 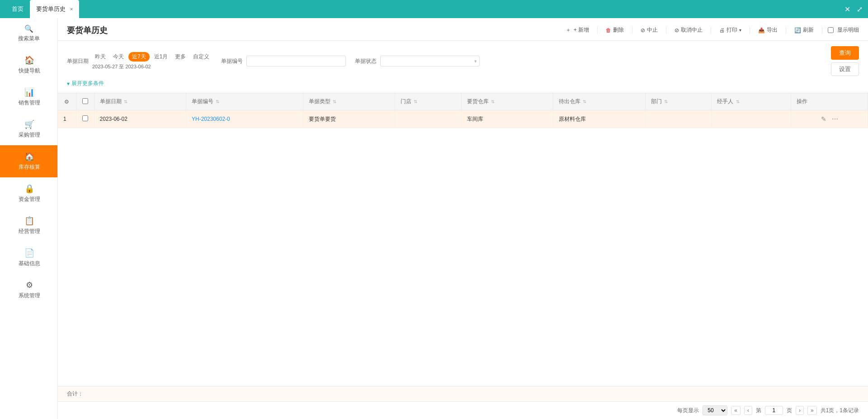 I want to click on date-1month: 近1月, so click(x=161, y=57).